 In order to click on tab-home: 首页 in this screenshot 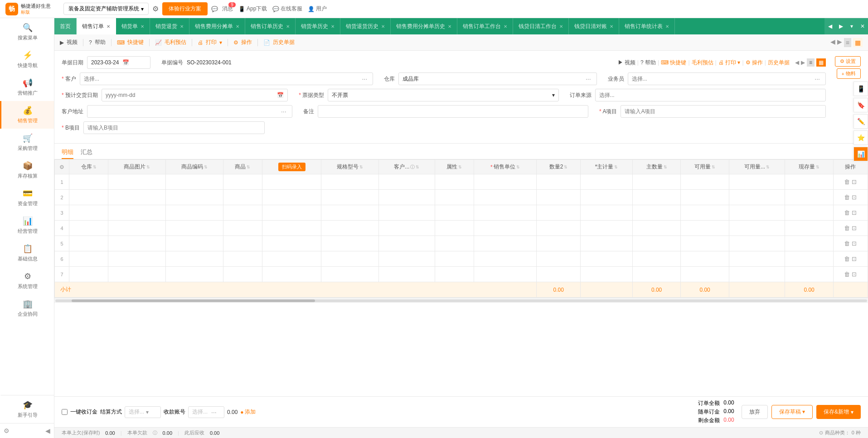, I will do `click(65, 26)`.